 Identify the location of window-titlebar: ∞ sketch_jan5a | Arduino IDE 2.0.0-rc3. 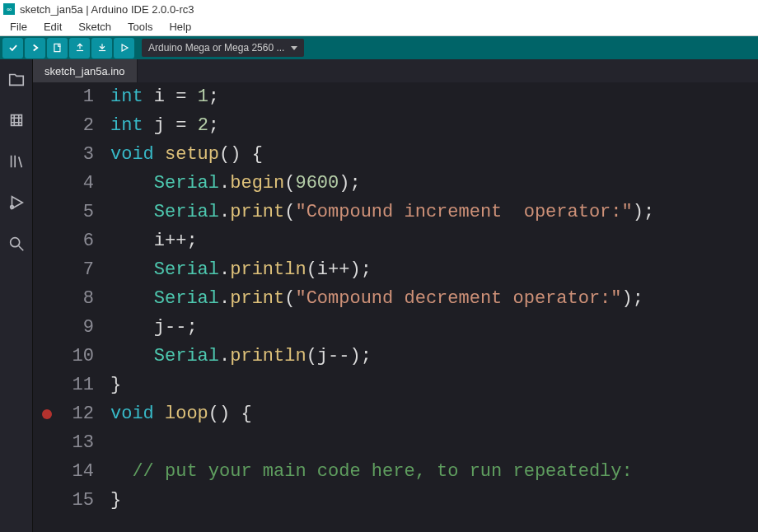
(379, 9).